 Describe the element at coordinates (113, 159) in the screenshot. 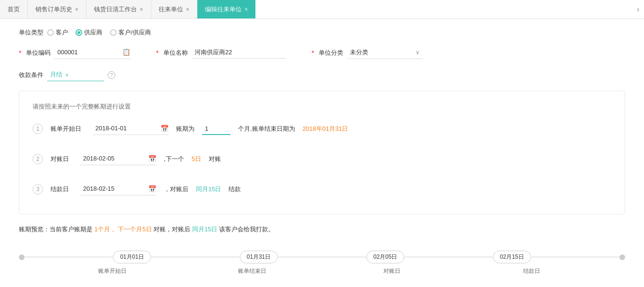

I see `step-2-date-input` at that location.